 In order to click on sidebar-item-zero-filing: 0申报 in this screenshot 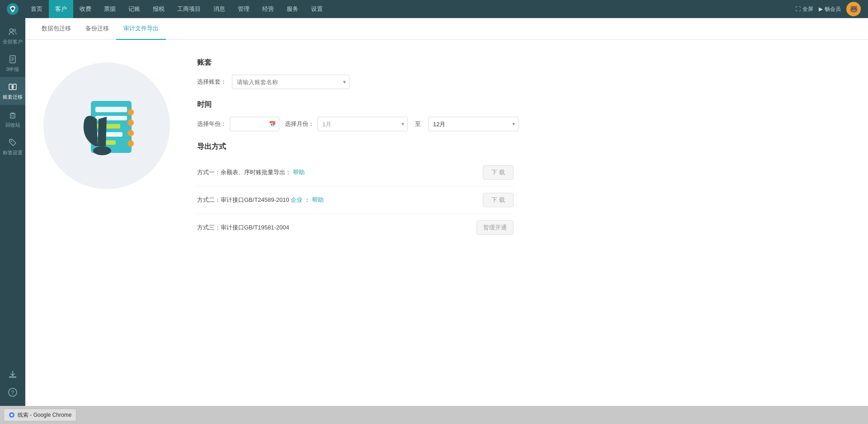, I will do `click(13, 63)`.